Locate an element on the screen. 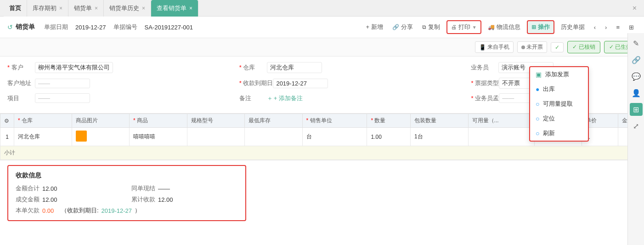 The height and width of the screenshot is (245, 644). new-btn: + 新增 is located at coordinates (375, 27).